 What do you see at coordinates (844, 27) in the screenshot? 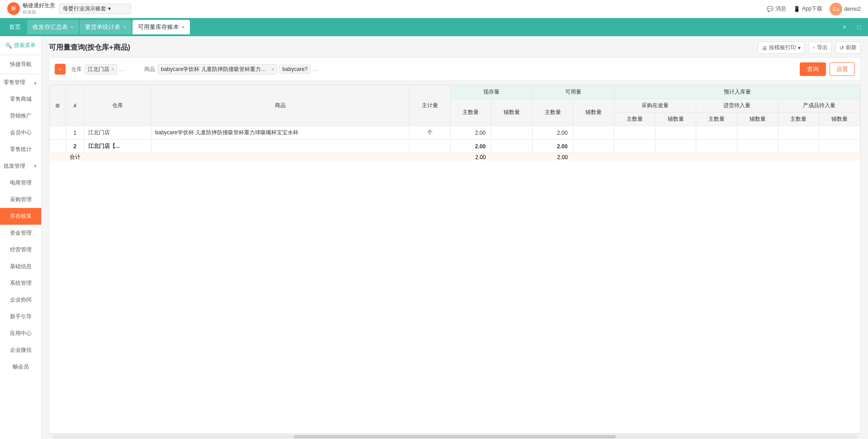
I see `close-window-button: ×` at bounding box center [844, 27].